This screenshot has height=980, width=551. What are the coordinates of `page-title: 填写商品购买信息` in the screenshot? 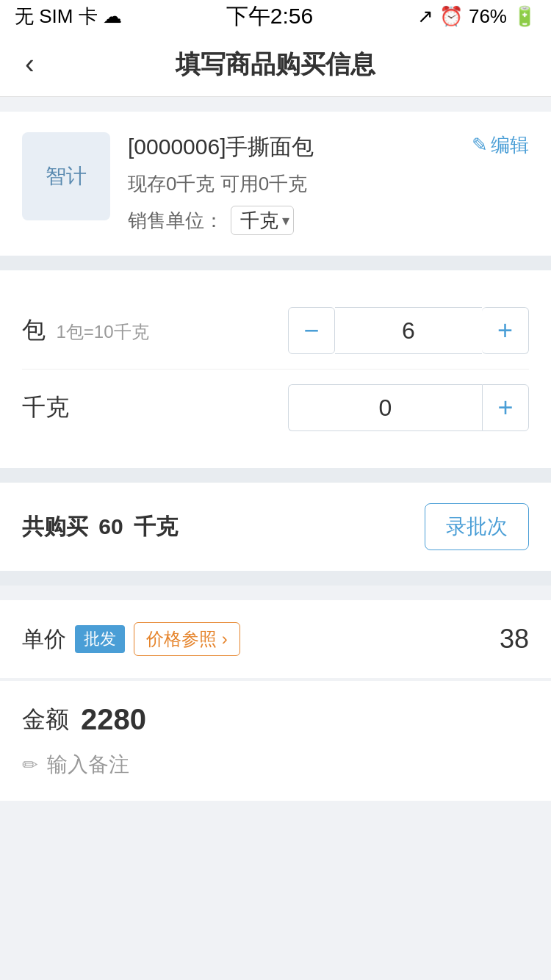 It's located at (276, 65).